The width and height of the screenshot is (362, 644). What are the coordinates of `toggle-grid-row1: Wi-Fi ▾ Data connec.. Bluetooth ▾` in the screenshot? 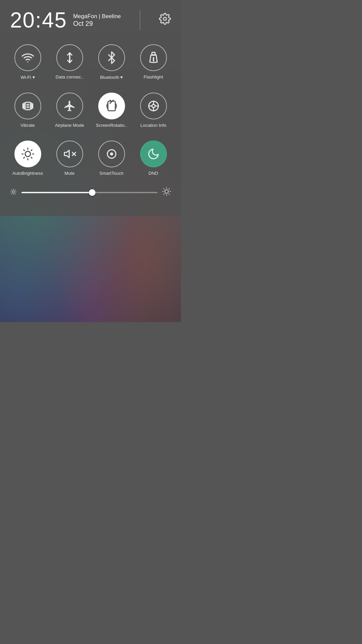 It's located at (90, 60).